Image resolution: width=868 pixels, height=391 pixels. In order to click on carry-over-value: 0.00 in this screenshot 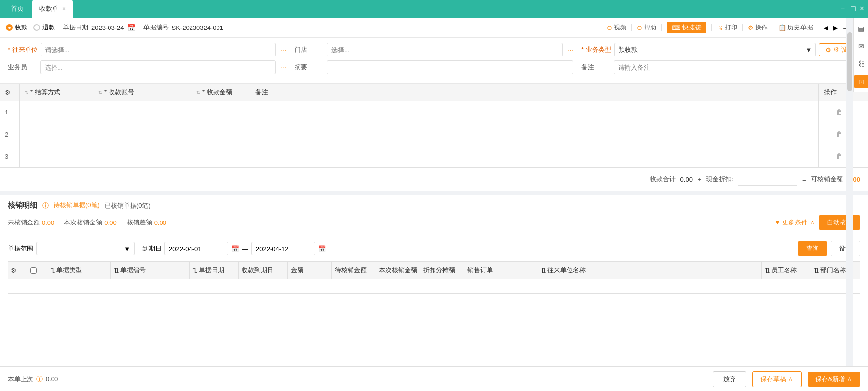, I will do `click(52, 379)`.